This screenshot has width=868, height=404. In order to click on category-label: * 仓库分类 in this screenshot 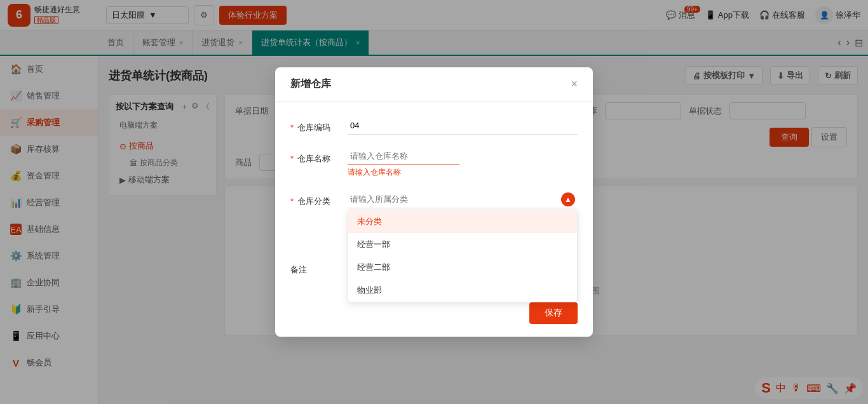, I will do `click(319, 199)`.